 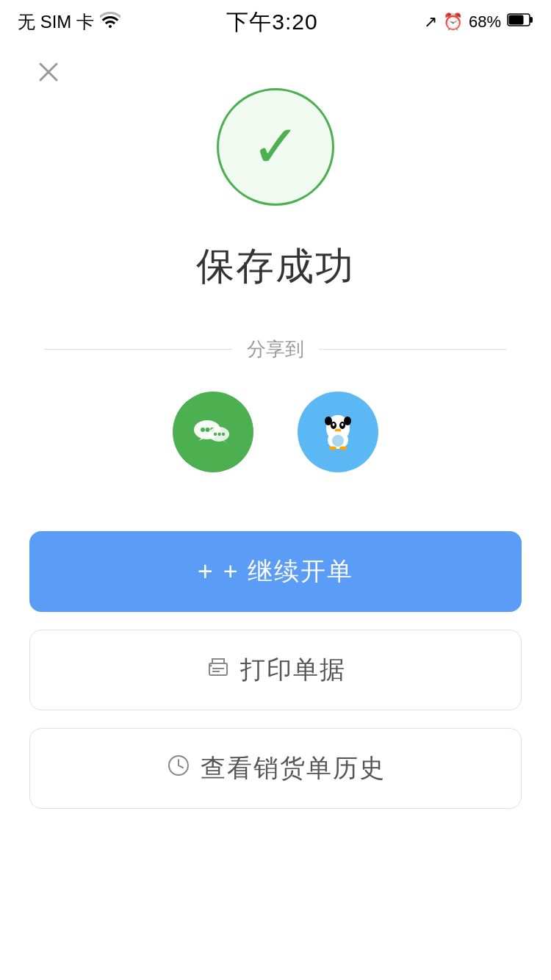 What do you see at coordinates (69, 22) in the screenshot?
I see `status-left: 无 SIM 卡` at bounding box center [69, 22].